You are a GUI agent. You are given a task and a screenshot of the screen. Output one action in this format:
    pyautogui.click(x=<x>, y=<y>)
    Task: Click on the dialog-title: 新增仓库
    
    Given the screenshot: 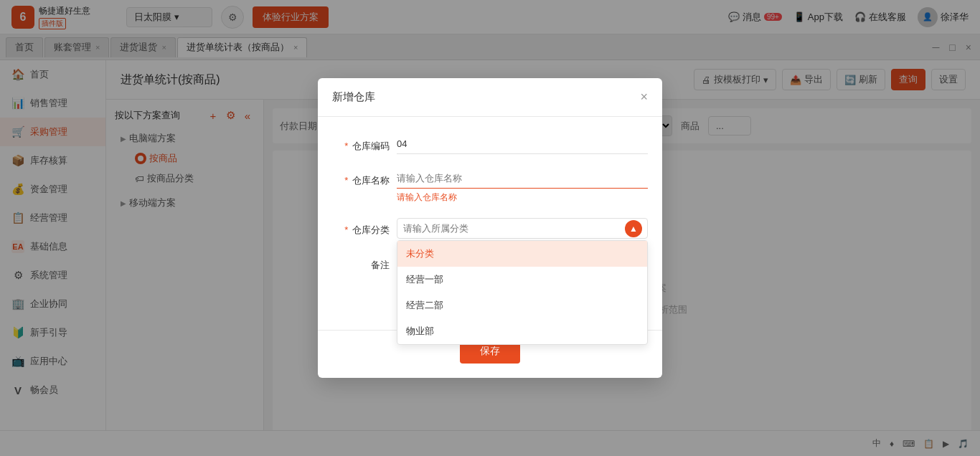 What is the action you would take?
    pyautogui.click(x=354, y=98)
    